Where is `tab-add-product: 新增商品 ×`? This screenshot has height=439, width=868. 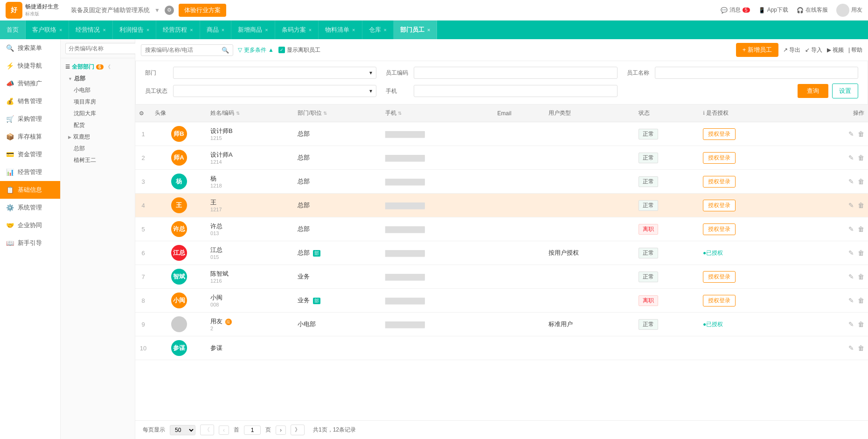
tab-add-product: 新增商品 × is located at coordinates (253, 30).